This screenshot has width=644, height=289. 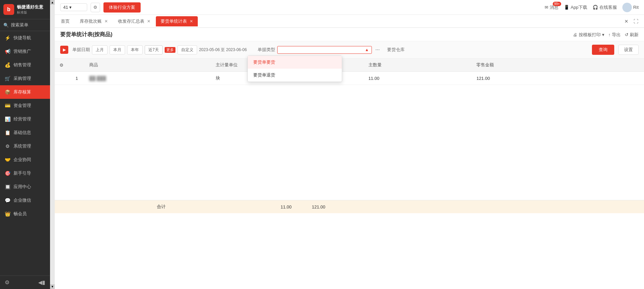 What do you see at coordinates (350, 7) in the screenshot?
I see `top-header: 41 ▾ ⚙ 体验行业方案 ✉ 消息 99+ 📱 App下载 🎧 在线客服` at bounding box center [350, 7].